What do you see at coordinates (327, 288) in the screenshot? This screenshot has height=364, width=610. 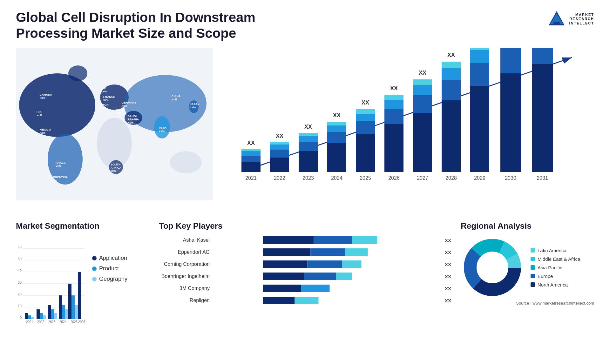 I see `player-bar-3m` at bounding box center [327, 288].